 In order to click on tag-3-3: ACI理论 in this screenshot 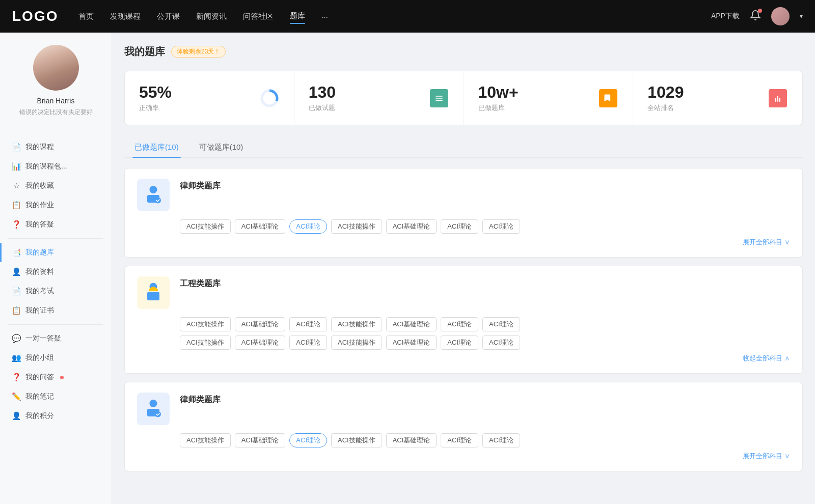, I will do `click(308, 440)`.